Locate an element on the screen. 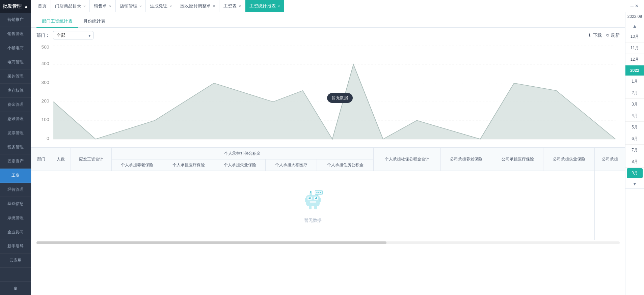 The height and width of the screenshot is (295, 644). sub-tab-部门工资统计表: 部门工资统计表 is located at coordinates (57, 22).